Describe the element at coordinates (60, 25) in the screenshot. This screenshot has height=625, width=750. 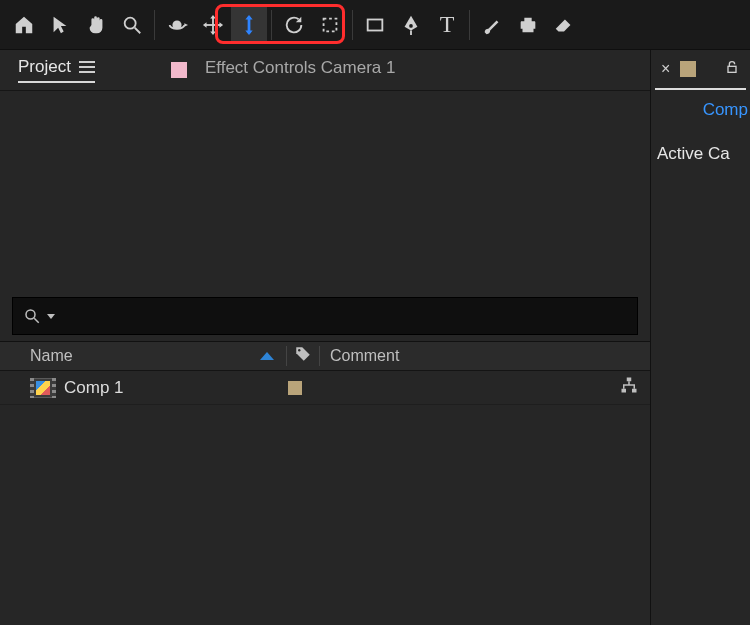
I see `selection-tool-icon` at that location.